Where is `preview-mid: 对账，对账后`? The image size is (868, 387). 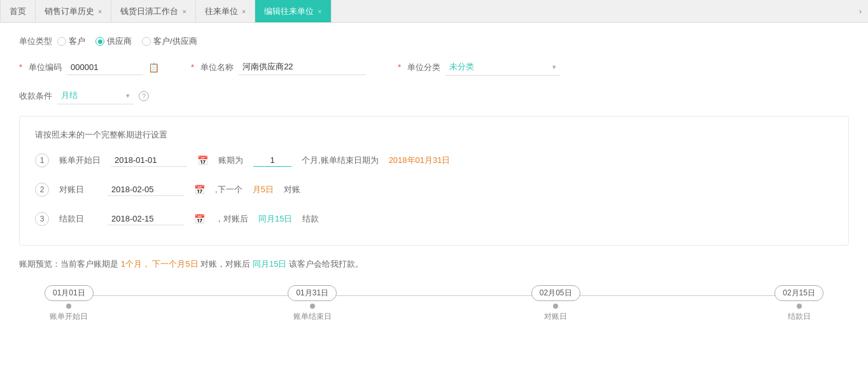
preview-mid: 对账，对账后 is located at coordinates (225, 264).